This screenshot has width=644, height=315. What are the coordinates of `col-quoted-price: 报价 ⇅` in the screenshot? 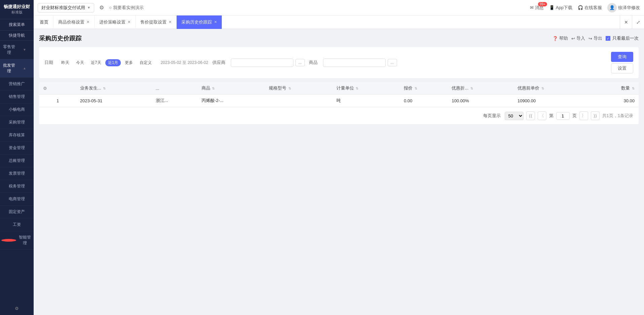 It's located at (424, 88).